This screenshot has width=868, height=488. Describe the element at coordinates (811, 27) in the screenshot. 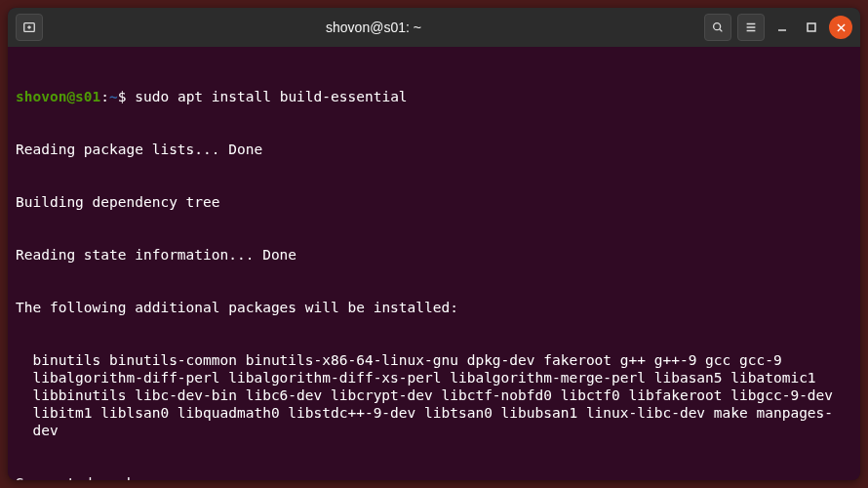

I see `maximize-button` at that location.